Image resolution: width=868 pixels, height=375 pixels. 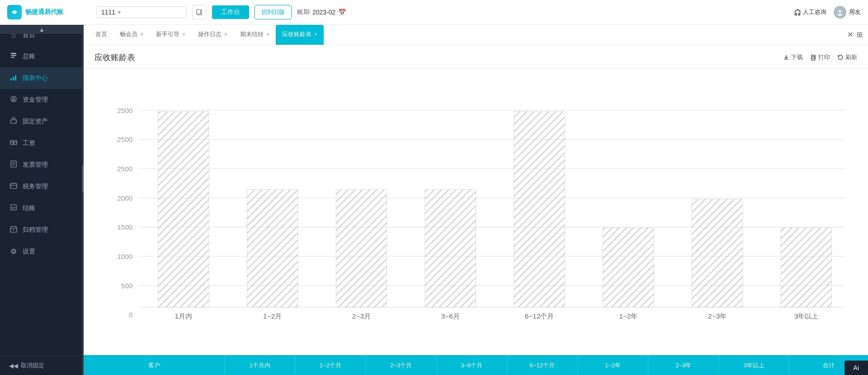 I want to click on maximize-button: ⊞, so click(x=860, y=34).